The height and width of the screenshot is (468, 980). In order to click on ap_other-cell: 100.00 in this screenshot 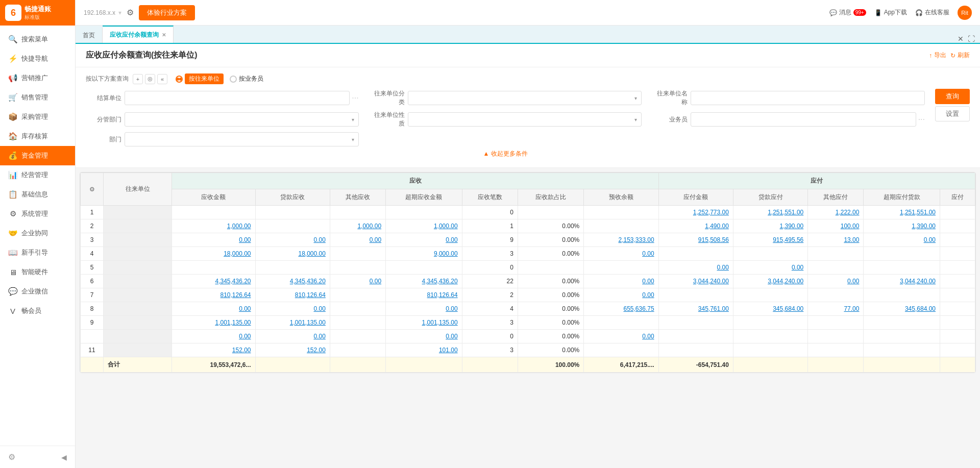, I will do `click(836, 227)`.